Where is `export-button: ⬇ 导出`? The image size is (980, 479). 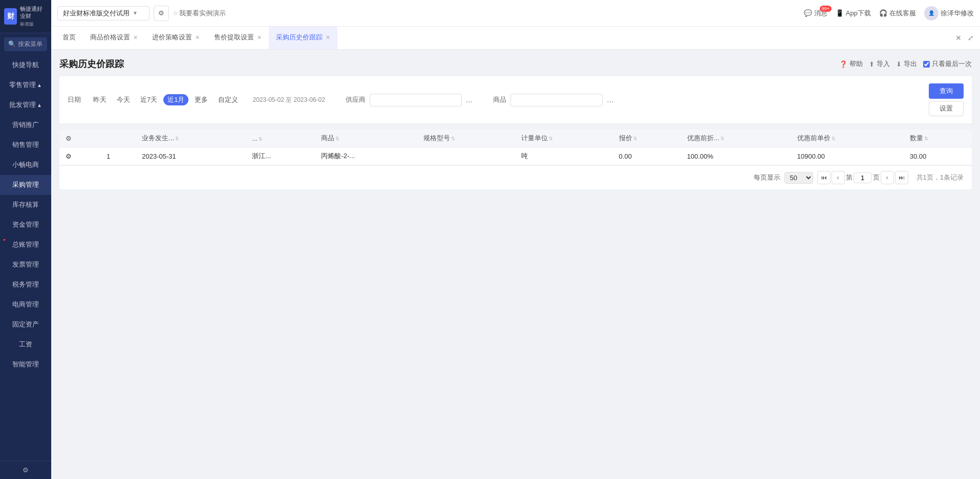 export-button: ⬇ 导出 is located at coordinates (906, 64).